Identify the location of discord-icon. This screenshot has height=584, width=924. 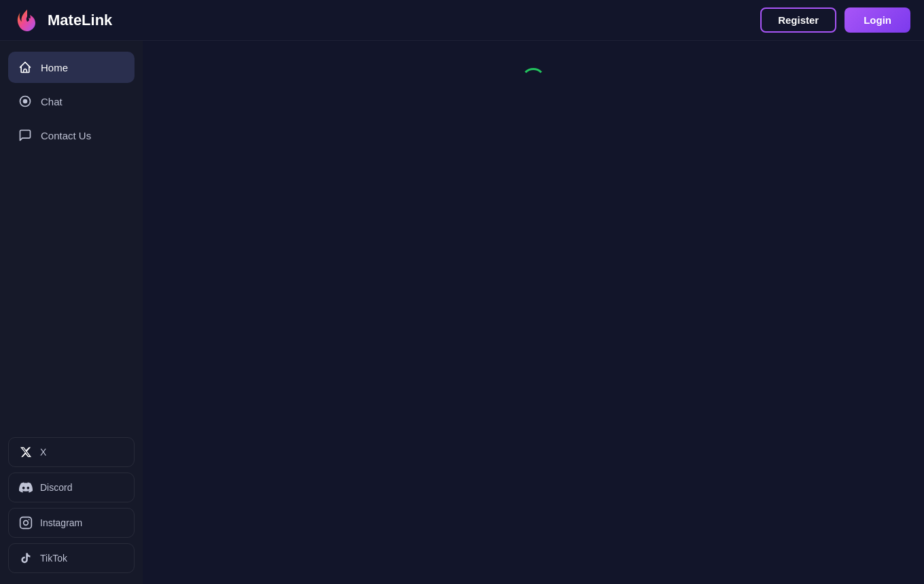
(26, 487).